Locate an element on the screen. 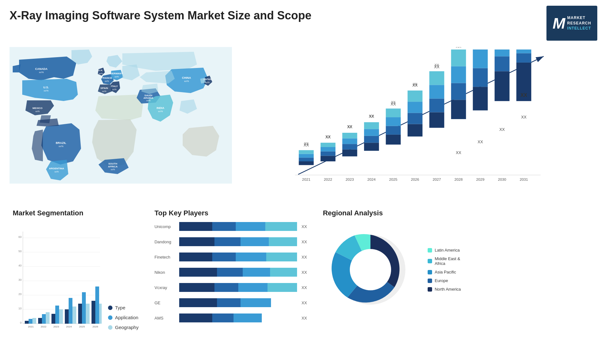 The height and width of the screenshot is (364, 610). regional-title: Regional Analysis is located at coordinates (460, 213).